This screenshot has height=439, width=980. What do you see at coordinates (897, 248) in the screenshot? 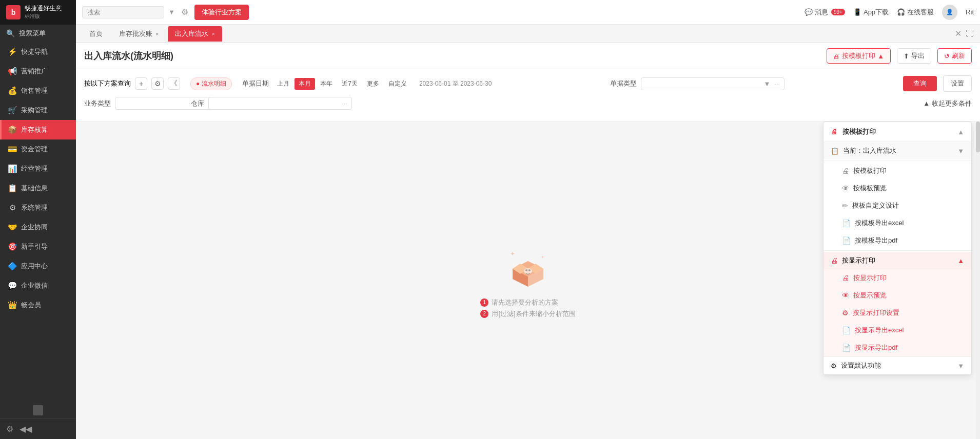
I see `print-dropdown-panel: 🖨 按模板打印 ▲ 📋 当前：出入库流水 ▼ 🖨 按模板打印 👁` at bounding box center [897, 248].